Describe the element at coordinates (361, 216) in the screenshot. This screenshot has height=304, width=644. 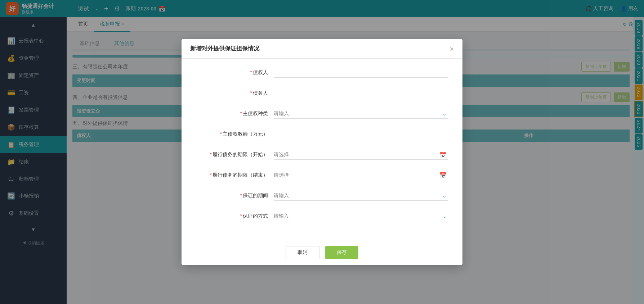
I see `select-wrap-guarantee-method: ⌄` at that location.